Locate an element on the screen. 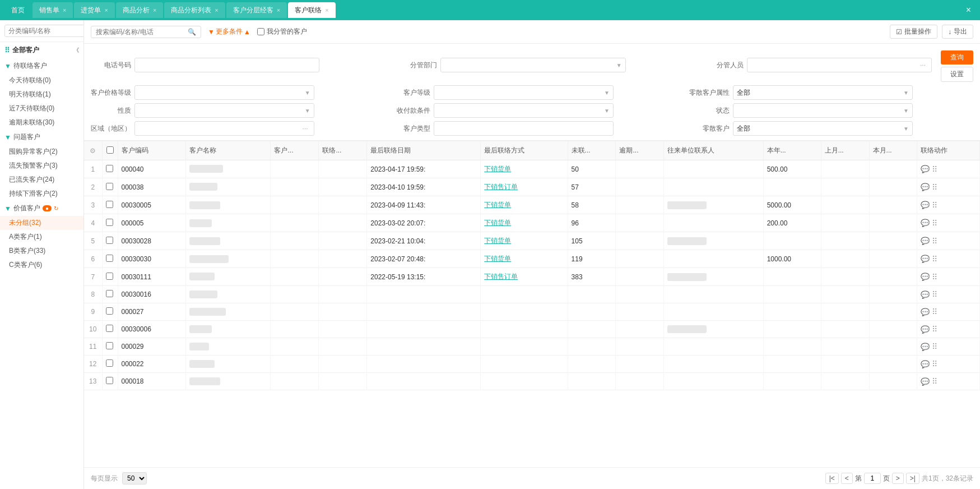 Image resolution: width=980 pixels, height=489 pixels. dept-select: ▼ is located at coordinates (533, 65).